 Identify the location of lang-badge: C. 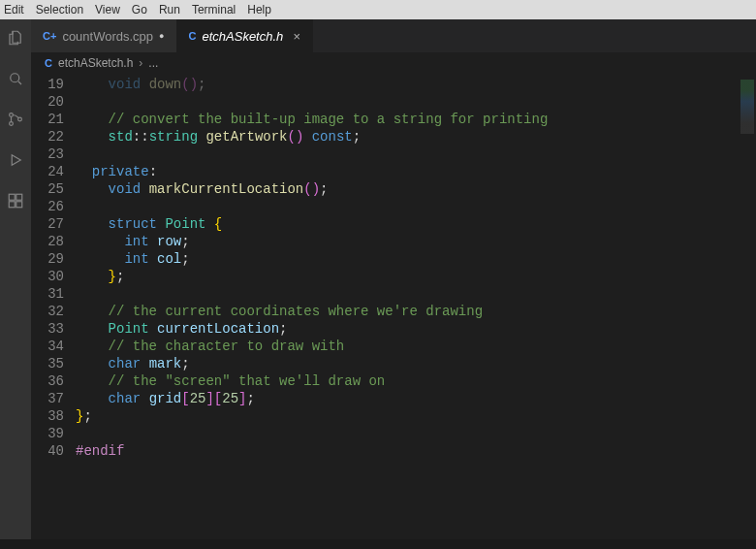
(193, 36).